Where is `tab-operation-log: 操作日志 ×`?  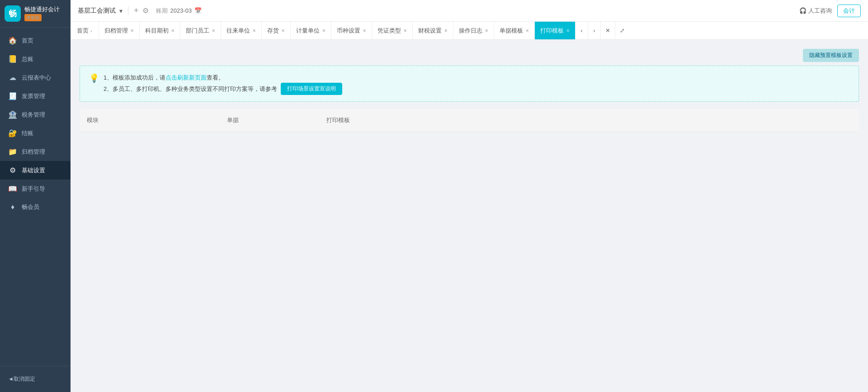
tab-operation-log: 操作日志 × is located at coordinates (474, 31).